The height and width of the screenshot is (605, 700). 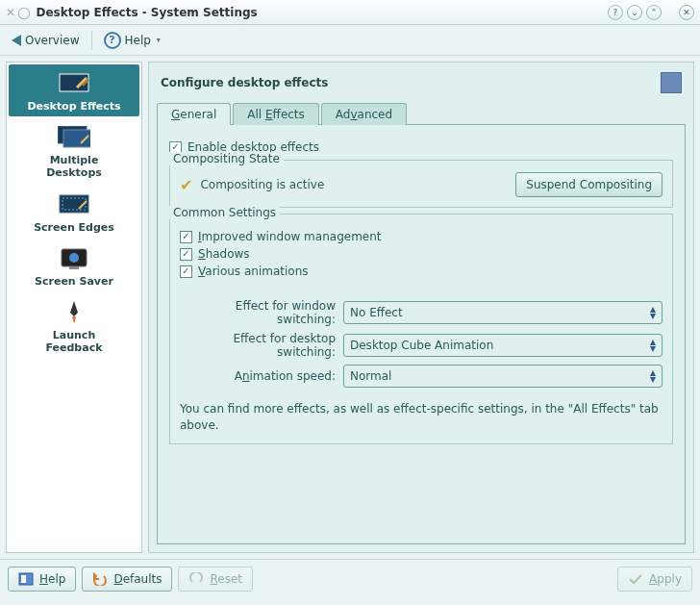 I want to click on help-button: Help, so click(x=42, y=579).